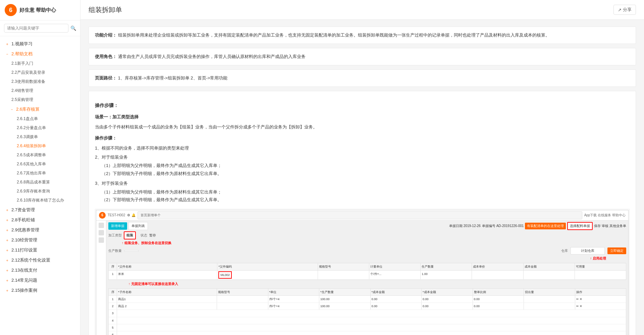 The height and width of the screenshot is (335, 644). I want to click on search-input, so click(36, 28).